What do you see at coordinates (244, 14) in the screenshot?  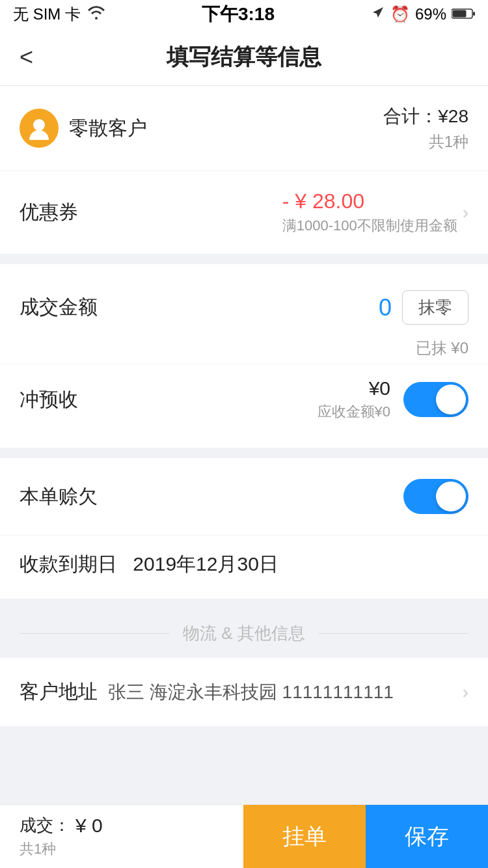 I see `status-bar: 无 SIM 卡 下午3:18 ⏰ 69%` at bounding box center [244, 14].